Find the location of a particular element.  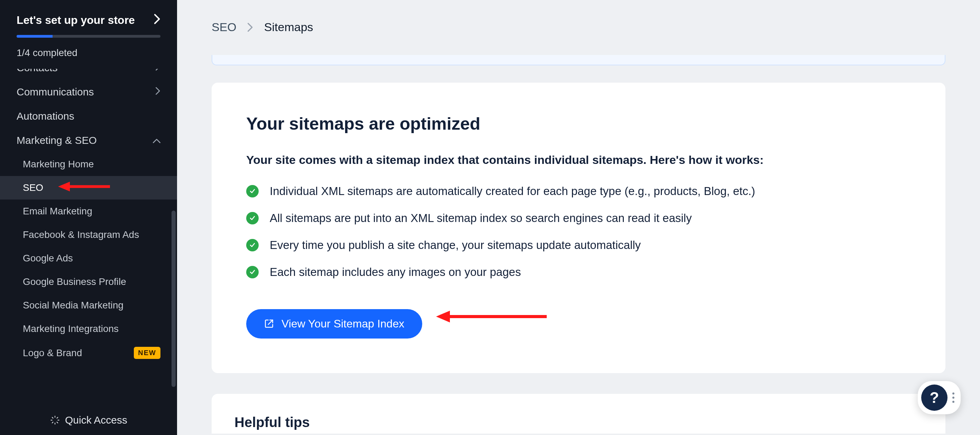

onboarding-block: Let's set up your store 1/4 completed is located at coordinates (88, 33).